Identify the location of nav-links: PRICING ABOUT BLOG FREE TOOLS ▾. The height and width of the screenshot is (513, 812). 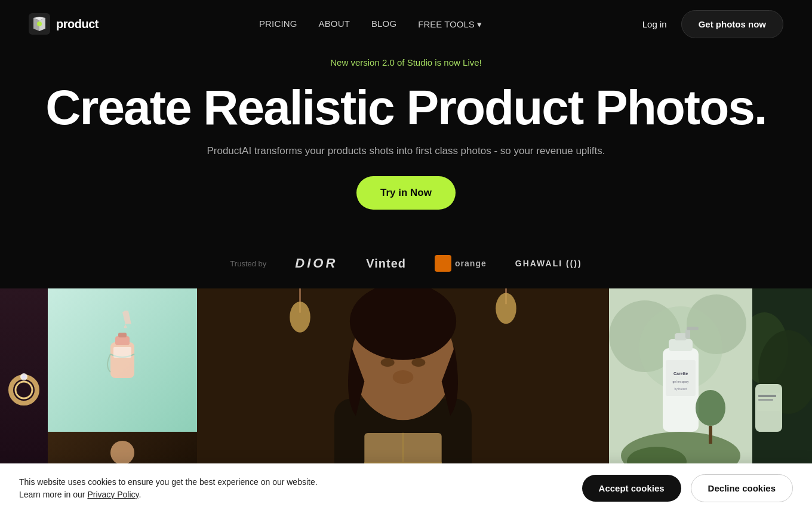
(370, 24).